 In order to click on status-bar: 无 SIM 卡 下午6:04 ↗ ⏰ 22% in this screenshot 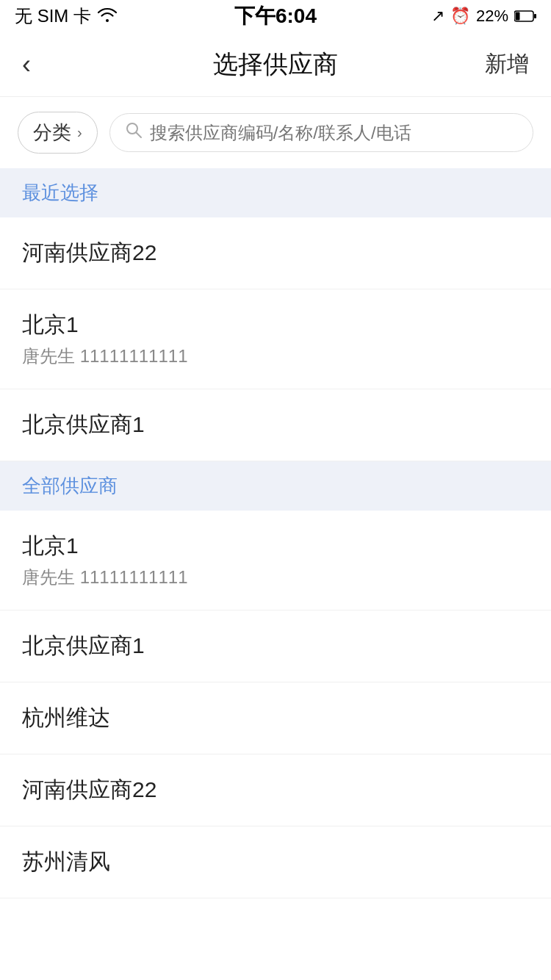, I will do `click(276, 16)`.